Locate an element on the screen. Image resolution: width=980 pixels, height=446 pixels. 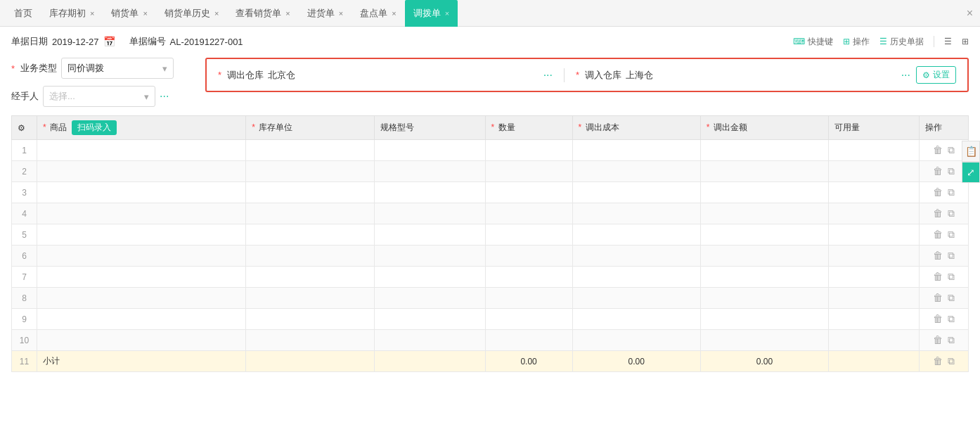
close-sales-history: × is located at coordinates (217, 13).